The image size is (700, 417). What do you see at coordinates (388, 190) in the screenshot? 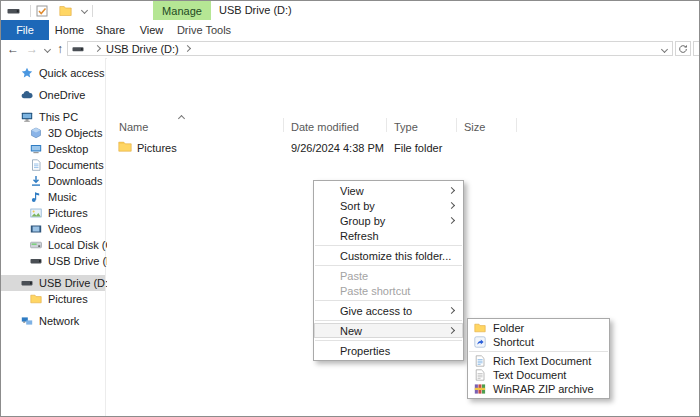
I see `menu-item-view: View` at bounding box center [388, 190].